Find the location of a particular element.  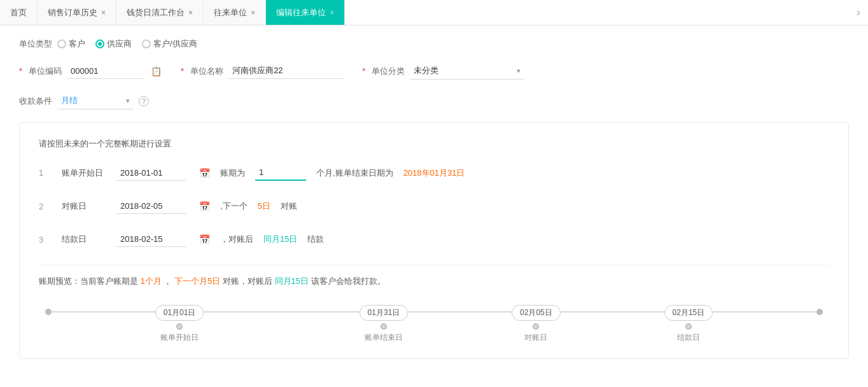

radio-supplier-circle is located at coordinates (100, 44).